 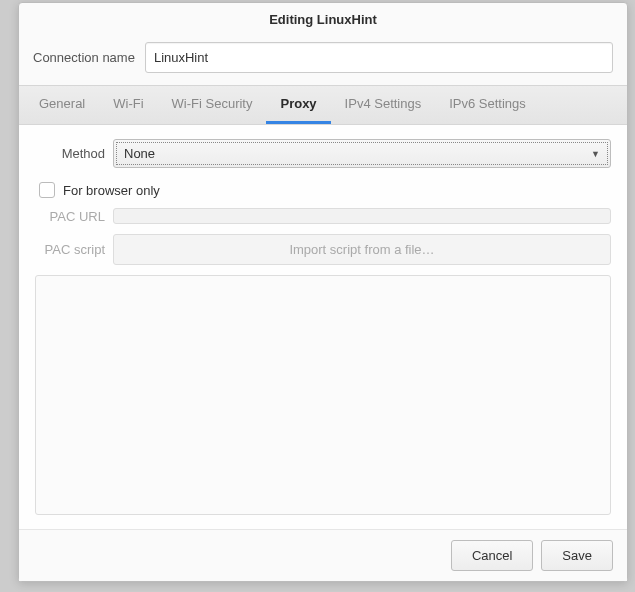 I want to click on method-label: Method, so click(x=70, y=154).